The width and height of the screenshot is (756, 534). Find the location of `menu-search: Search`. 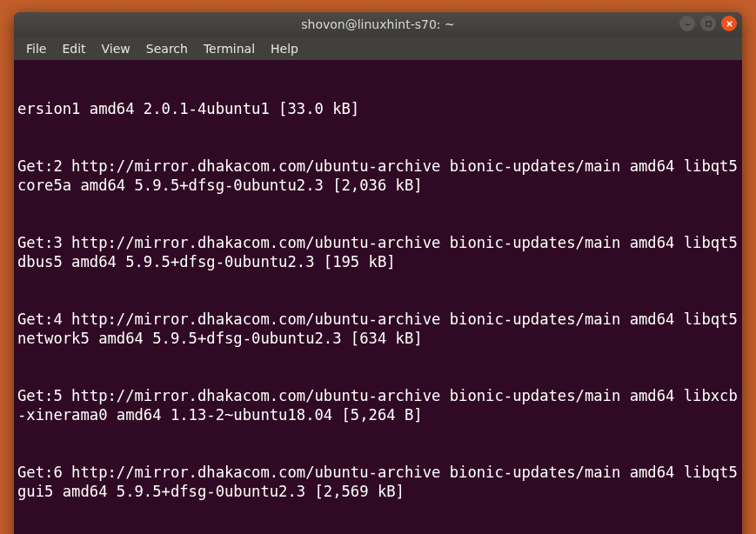

menu-search: Search is located at coordinates (167, 49).